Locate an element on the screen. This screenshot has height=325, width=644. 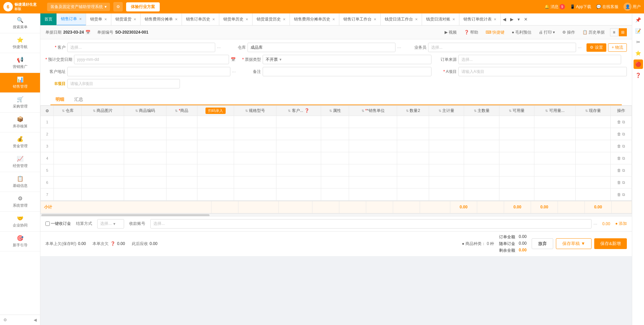
user-button: 👤 用户 is located at coordinates (632, 7).